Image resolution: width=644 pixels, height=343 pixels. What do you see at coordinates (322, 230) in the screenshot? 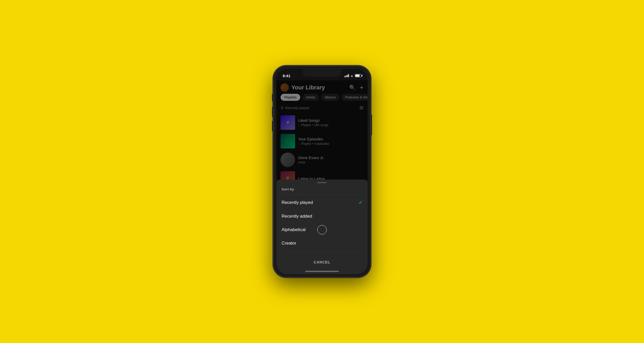
I see `sort-option-alphabetical: Alphabetical` at bounding box center [322, 230].